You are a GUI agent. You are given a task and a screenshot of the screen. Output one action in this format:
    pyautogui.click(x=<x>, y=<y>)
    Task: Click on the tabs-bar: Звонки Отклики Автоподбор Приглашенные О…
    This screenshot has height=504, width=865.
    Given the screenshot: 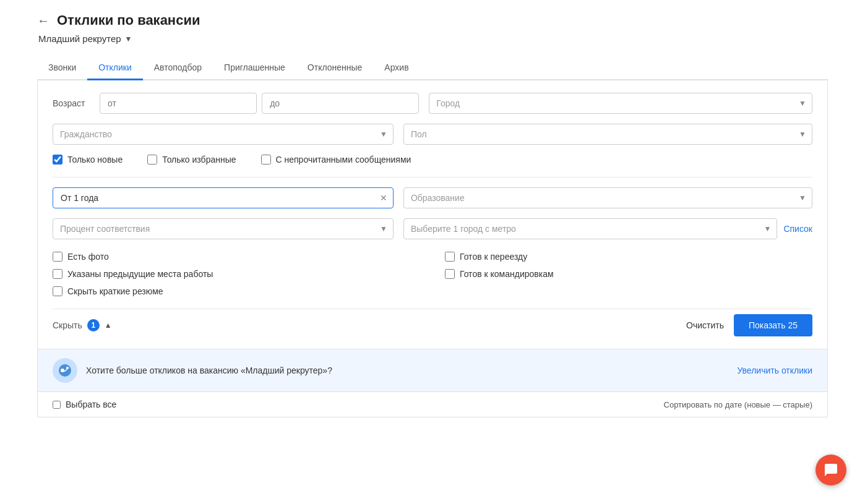 What is the action you would take?
    pyautogui.click(x=432, y=68)
    